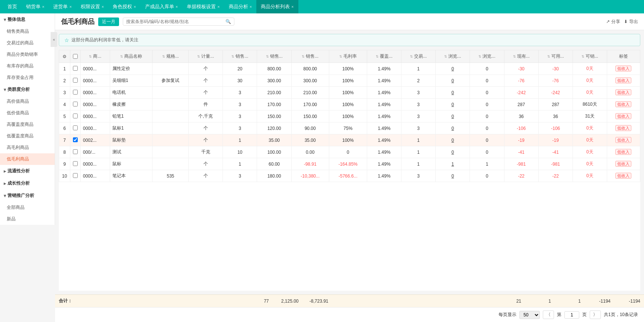 This screenshot has width=644, height=322. I want to click on sidebar-item-new-goods: 新品, so click(28, 219).